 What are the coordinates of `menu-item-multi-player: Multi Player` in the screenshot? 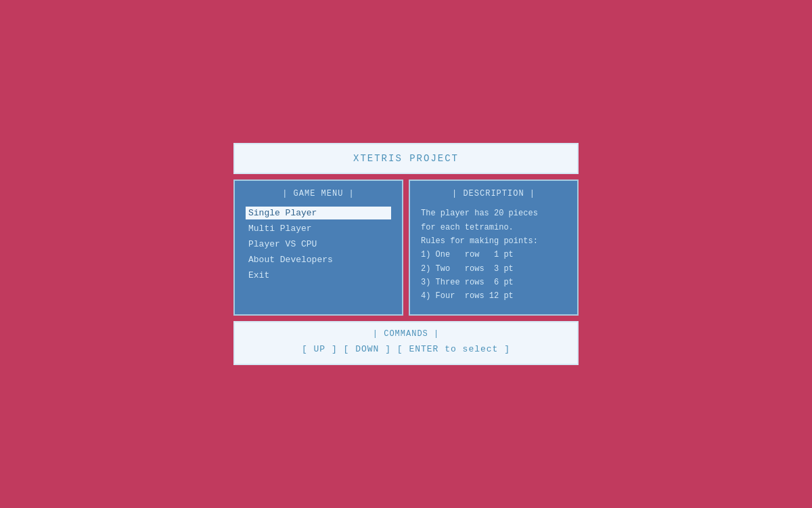 It's located at (318, 229).